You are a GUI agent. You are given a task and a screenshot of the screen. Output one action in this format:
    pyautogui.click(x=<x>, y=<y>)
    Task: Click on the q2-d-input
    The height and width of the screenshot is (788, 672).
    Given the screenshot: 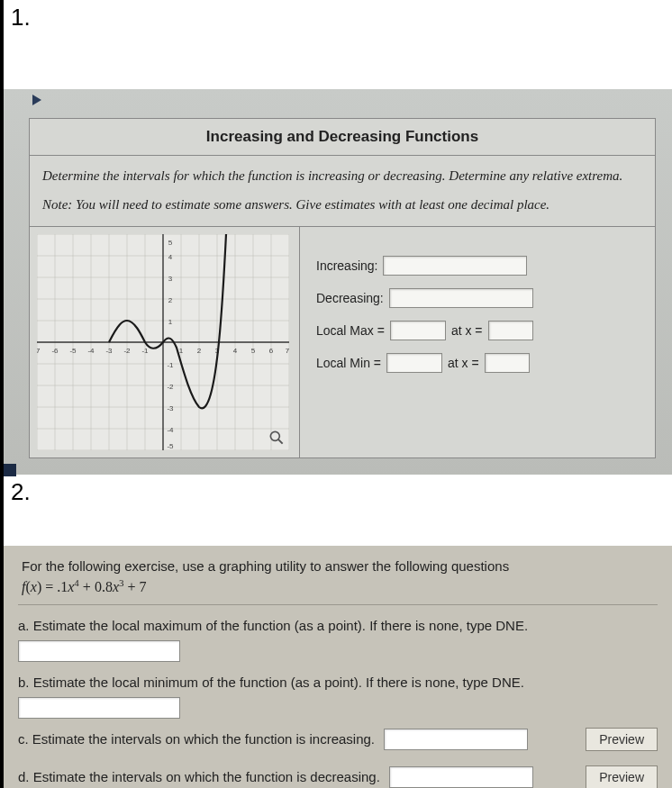 What is the action you would take?
    pyautogui.click(x=461, y=777)
    